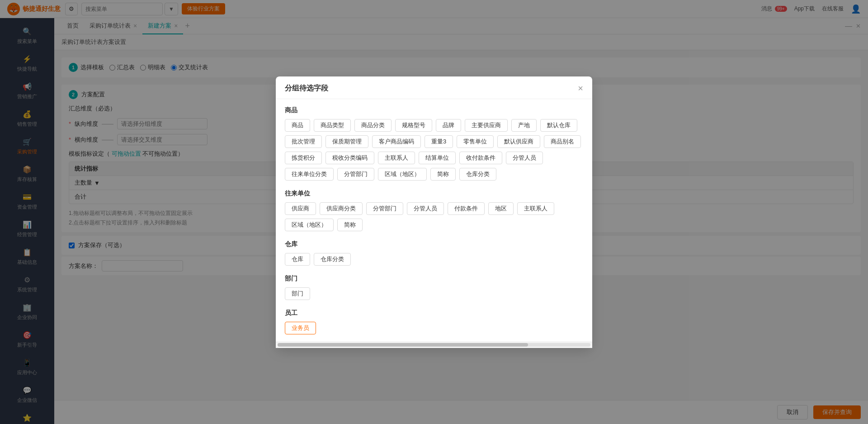  I want to click on field-chip: 品牌, so click(448, 125).